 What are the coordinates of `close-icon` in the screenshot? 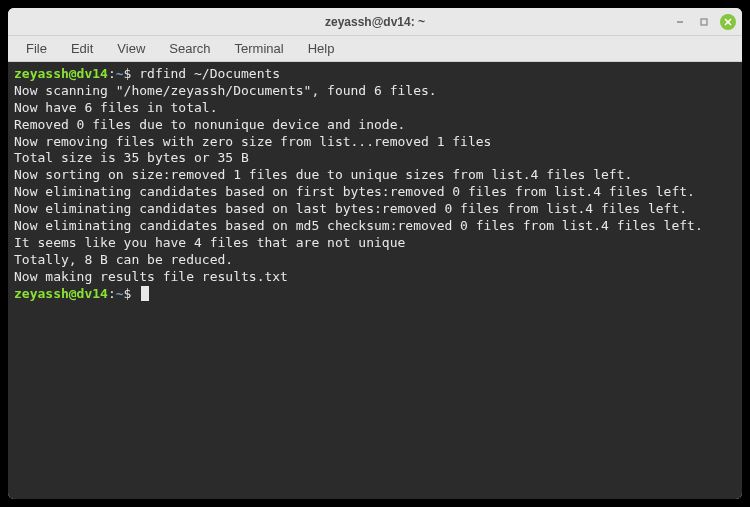 It's located at (728, 22).